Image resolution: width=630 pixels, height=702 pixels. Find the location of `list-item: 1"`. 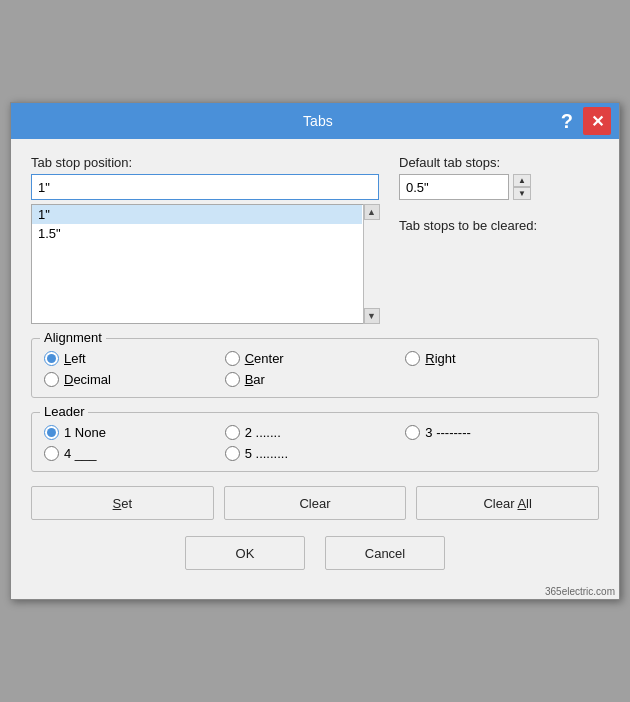

list-item: 1" is located at coordinates (197, 214).